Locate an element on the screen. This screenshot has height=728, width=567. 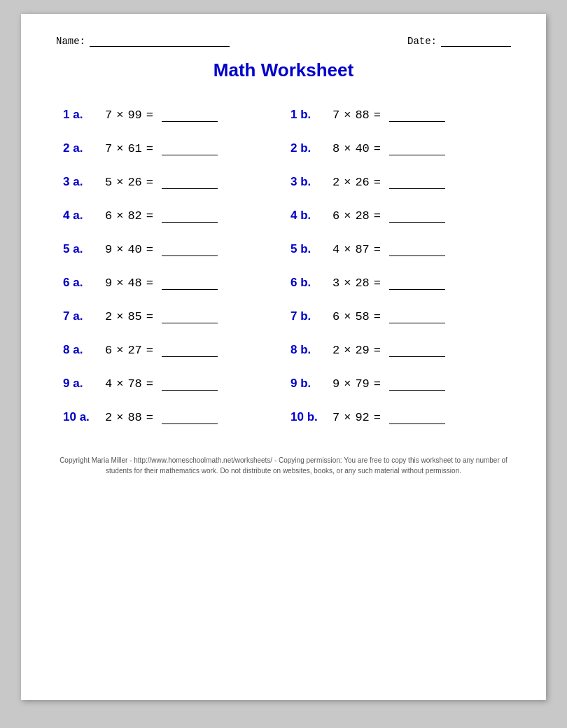
problem-label: 4 b. is located at coordinates (305, 216).